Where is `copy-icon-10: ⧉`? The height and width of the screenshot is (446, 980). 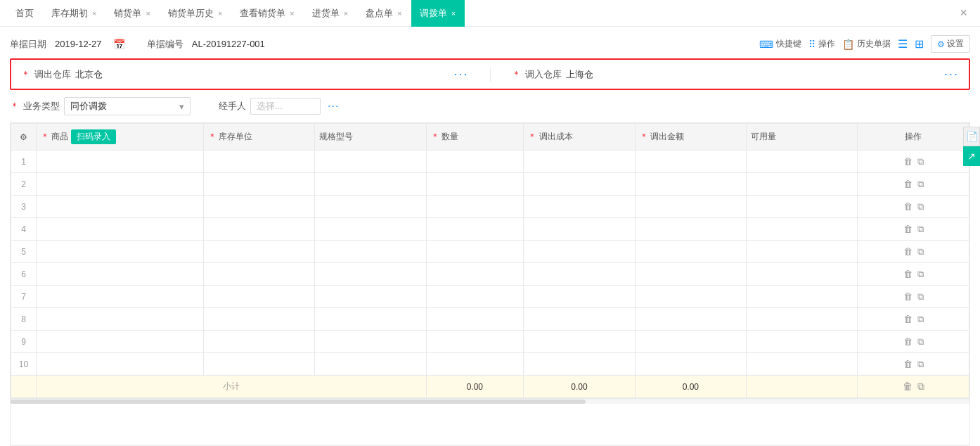 copy-icon-10: ⧉ is located at coordinates (921, 364).